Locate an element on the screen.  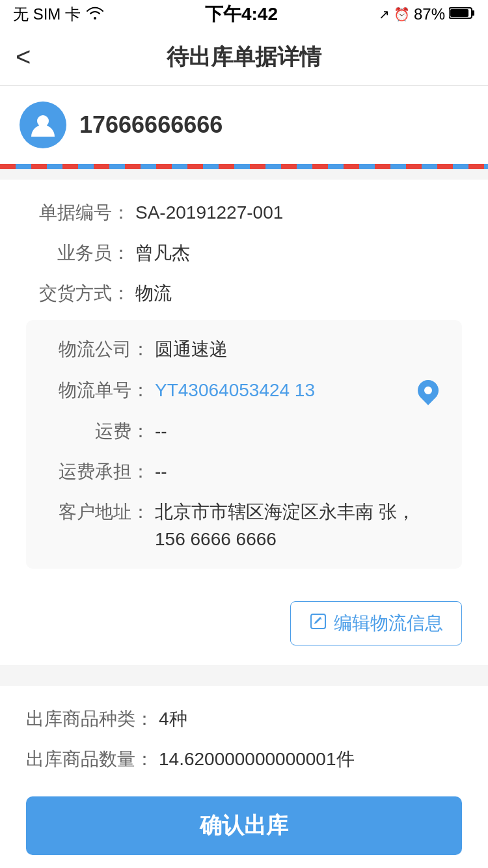
staff-label: 业务员： is located at coordinates (78, 253).